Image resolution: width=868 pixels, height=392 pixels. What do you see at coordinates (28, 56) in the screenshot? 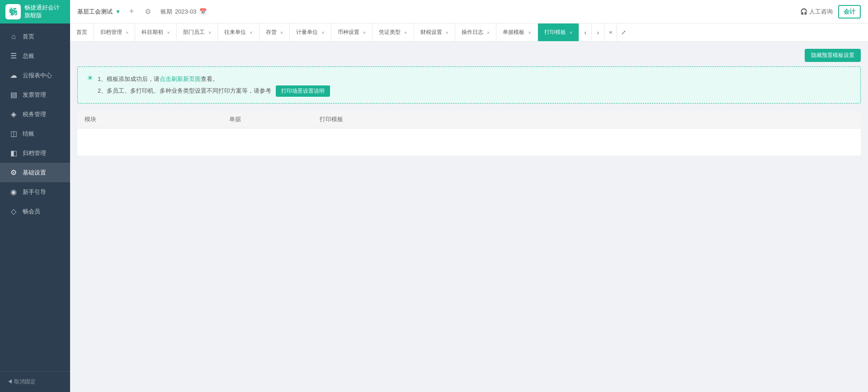
I see `sidebar-label-ledger: 总账` at bounding box center [28, 56].